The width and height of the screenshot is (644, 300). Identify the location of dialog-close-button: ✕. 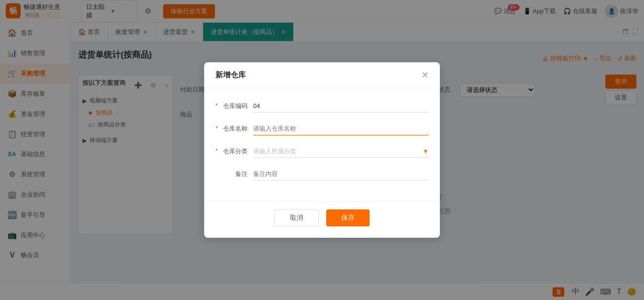
(425, 75).